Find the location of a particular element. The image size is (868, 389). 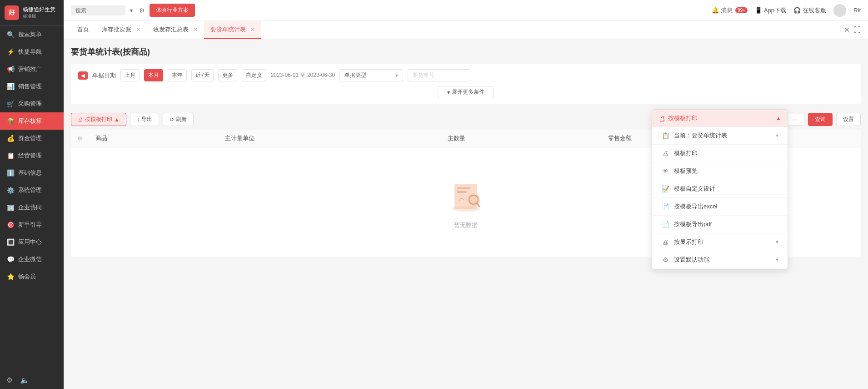

sidebar-item-basic: ℹ️ 基础信息 is located at coordinates (32, 173).